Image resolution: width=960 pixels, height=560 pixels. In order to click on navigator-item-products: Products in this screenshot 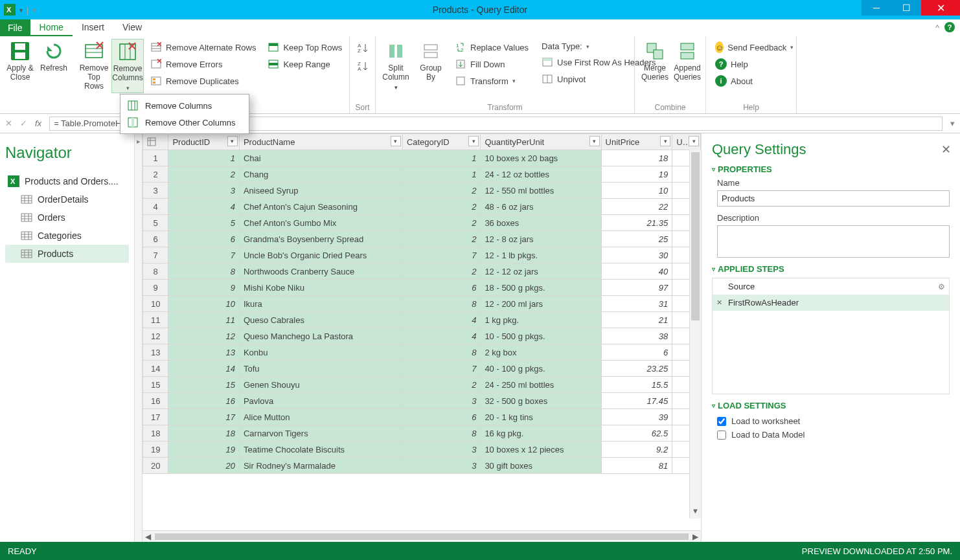, I will do `click(67, 254)`.